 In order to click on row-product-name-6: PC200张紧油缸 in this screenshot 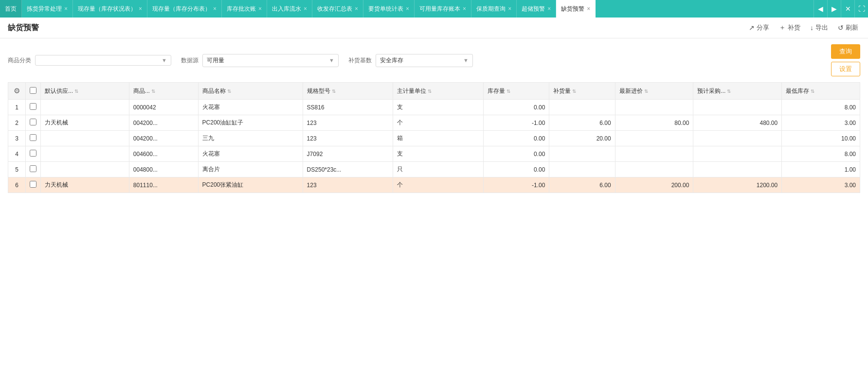, I will do `click(250, 185)`.